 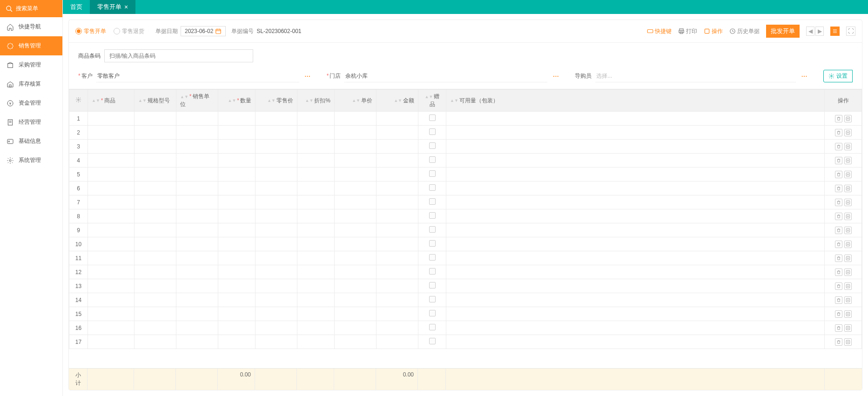 What do you see at coordinates (31, 141) in the screenshot?
I see `nav-item-6: 基础信息` at bounding box center [31, 141].